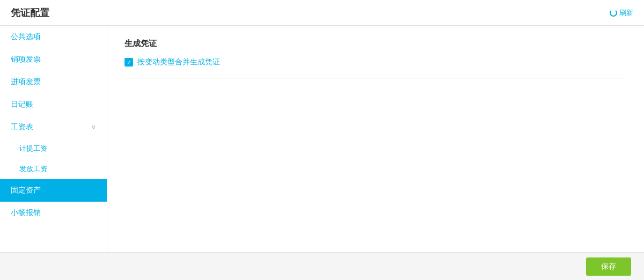 Image resolution: width=644 pixels, height=280 pixels. What do you see at coordinates (376, 44) in the screenshot?
I see `section-title: 生成凭证` at bounding box center [376, 44].